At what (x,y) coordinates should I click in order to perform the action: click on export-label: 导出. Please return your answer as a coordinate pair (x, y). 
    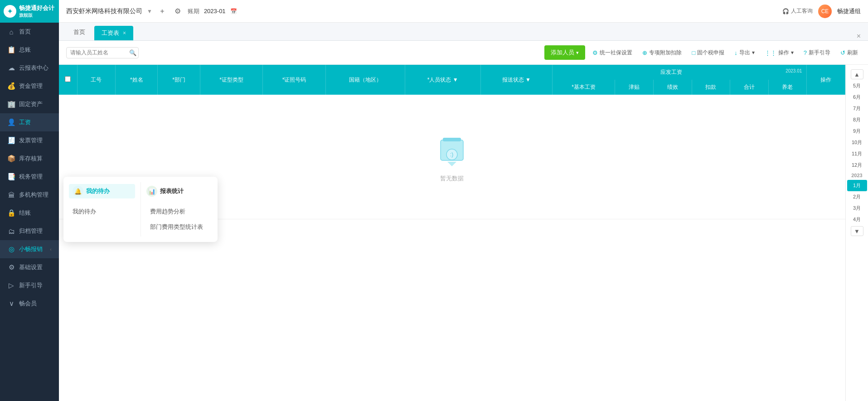
    Looking at the image, I should click on (745, 53).